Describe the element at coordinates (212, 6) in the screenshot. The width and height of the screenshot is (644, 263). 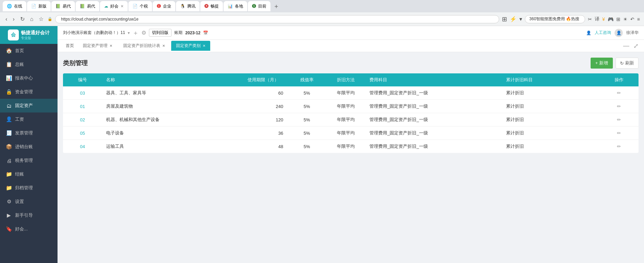
I see `browser-tab-8: 🅜 畅提` at that location.